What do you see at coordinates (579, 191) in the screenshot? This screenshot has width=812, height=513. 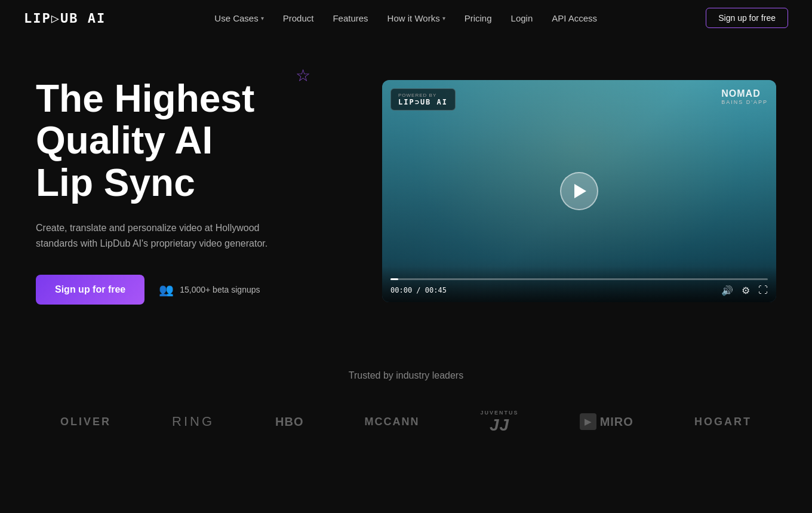 I see `play-button` at bounding box center [579, 191].